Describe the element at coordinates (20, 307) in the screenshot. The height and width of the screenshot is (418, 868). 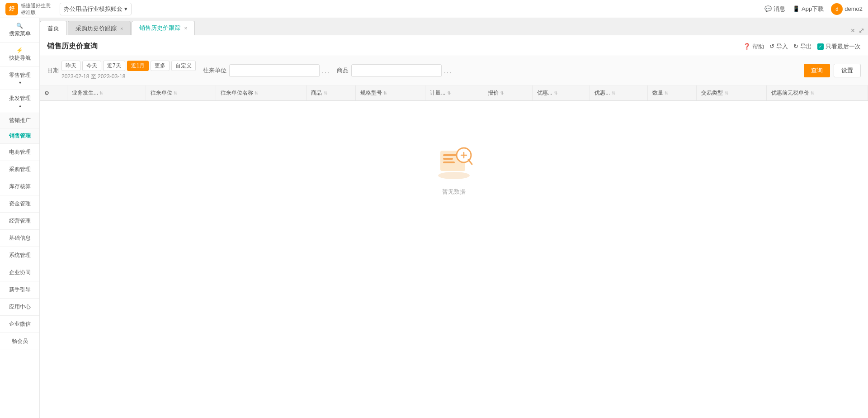
I see `sidebar-item-app-center: 应用中心` at that location.